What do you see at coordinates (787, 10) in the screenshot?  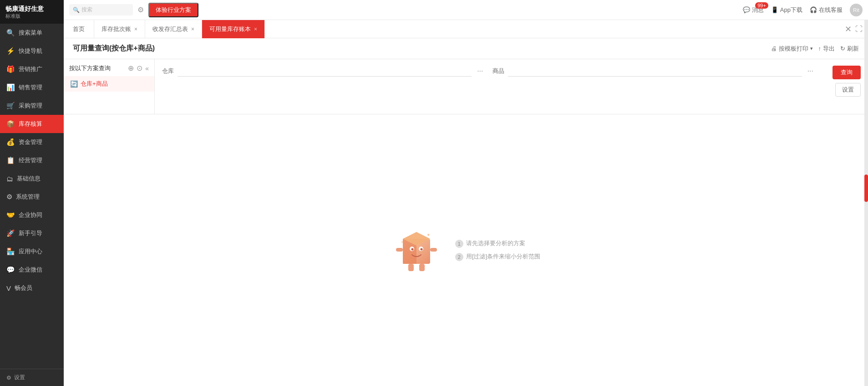 I see `app-download-button: 📱 App下载` at bounding box center [787, 10].